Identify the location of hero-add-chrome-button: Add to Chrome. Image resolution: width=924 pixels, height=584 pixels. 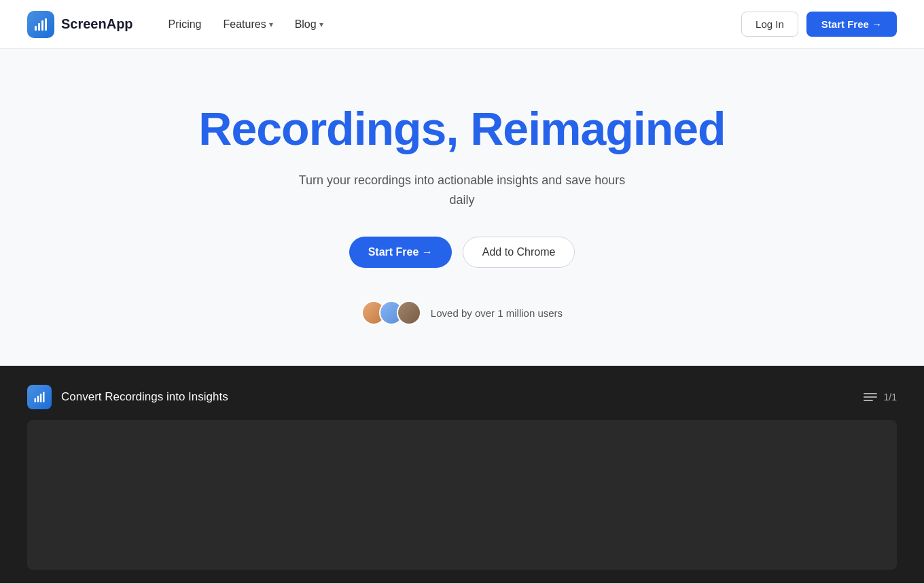
(519, 252).